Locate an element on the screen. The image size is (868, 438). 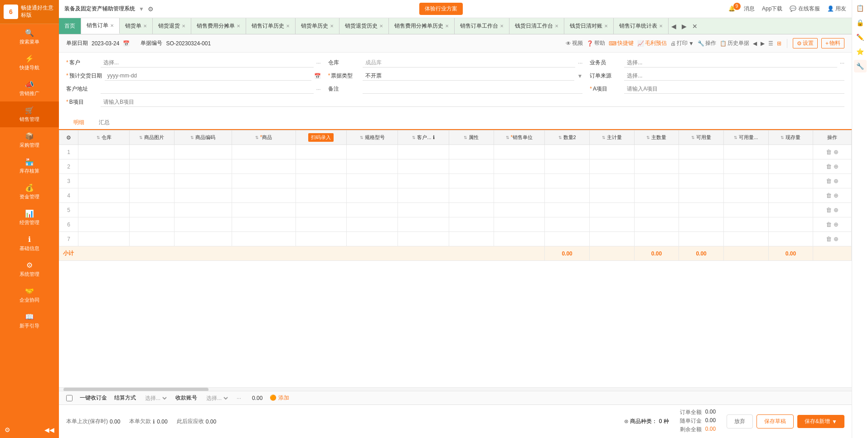
expand-btn: ⊞ is located at coordinates (779, 43).